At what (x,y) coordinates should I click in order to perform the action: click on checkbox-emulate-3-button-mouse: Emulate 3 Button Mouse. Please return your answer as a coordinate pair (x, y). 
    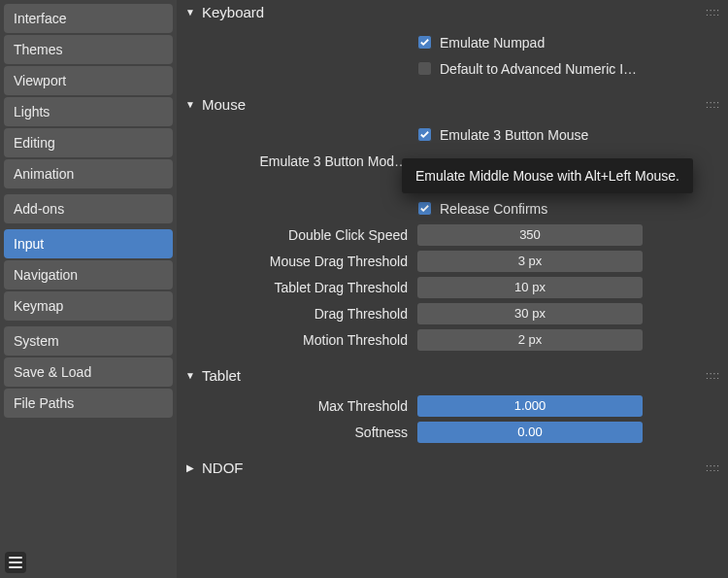
    Looking at the image, I should click on (530, 135).